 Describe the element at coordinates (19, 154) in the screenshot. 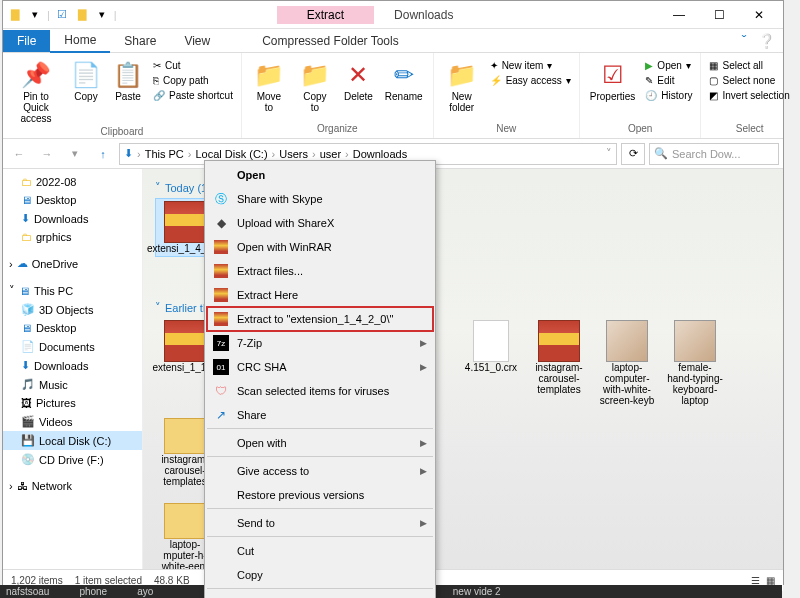

I see `back-button: ←` at that location.